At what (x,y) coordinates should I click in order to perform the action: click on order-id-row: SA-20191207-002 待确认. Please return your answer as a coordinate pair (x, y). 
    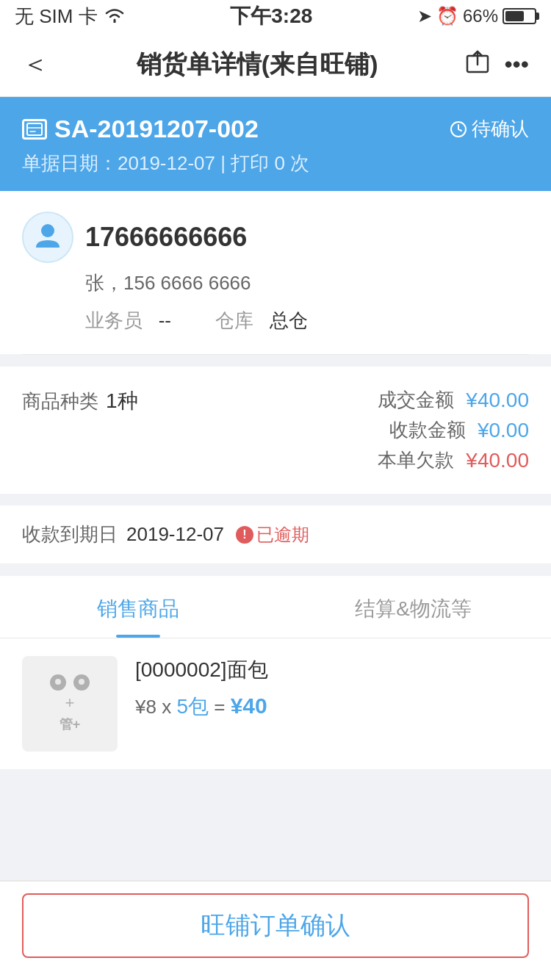
    Looking at the image, I should click on (276, 129).